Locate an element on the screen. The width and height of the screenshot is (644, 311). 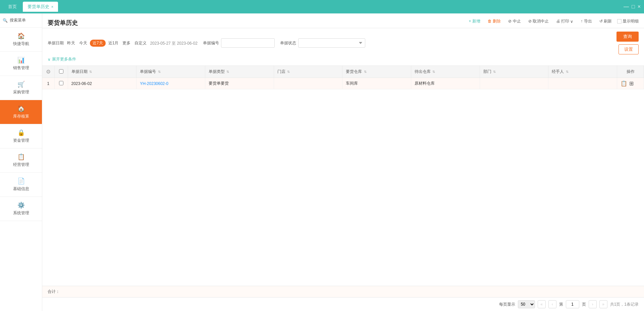
display-detail-checkbox is located at coordinates (619, 21).